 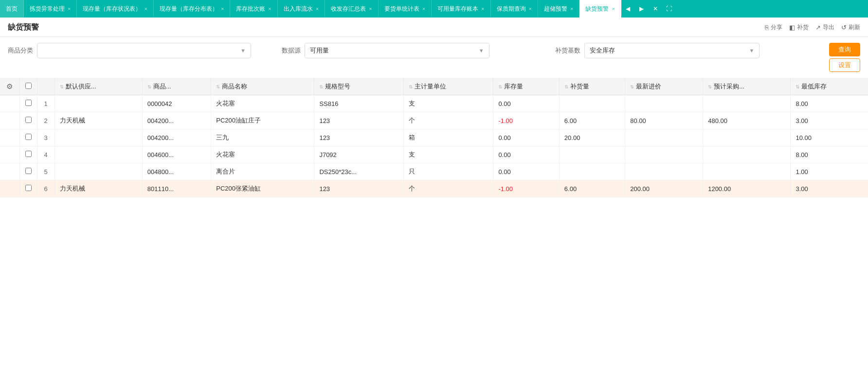 I want to click on sort-icon-spec: ⇅, so click(x=321, y=87).